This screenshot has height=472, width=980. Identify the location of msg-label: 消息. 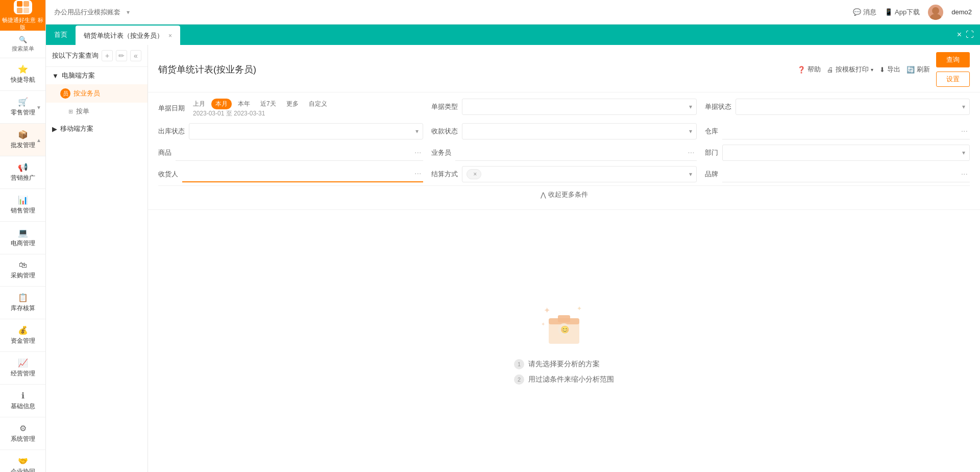
(870, 12).